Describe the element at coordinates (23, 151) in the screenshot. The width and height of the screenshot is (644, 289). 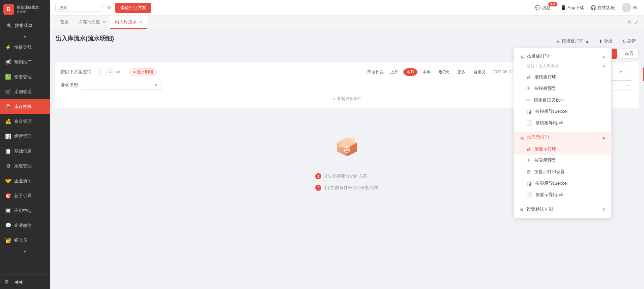
I see `sidebar-item-label: 基础信息` at that location.